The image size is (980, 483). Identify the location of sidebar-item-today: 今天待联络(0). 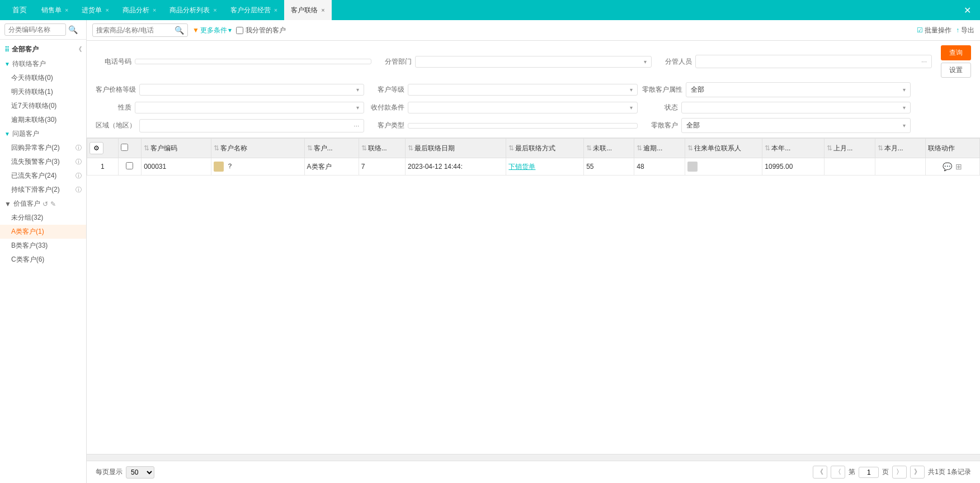
(43, 78).